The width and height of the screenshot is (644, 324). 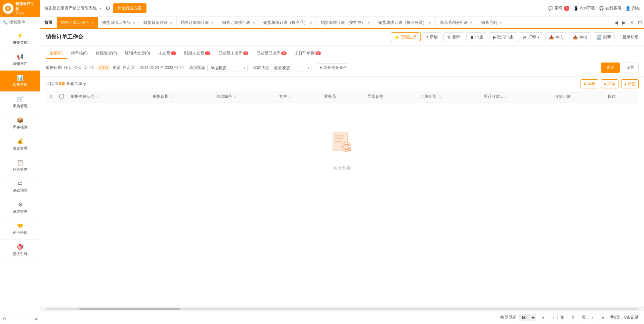 I want to click on print-button: 🖨 打印 ▾, so click(x=531, y=37).